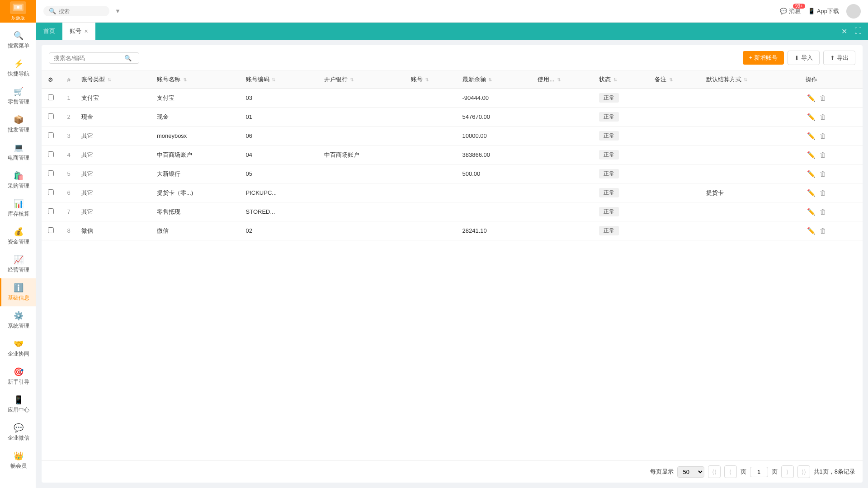 The height and width of the screenshot is (488, 868). Describe the element at coordinates (677, 80) in the screenshot. I see `th-remark: 备注 ⇅` at that location.